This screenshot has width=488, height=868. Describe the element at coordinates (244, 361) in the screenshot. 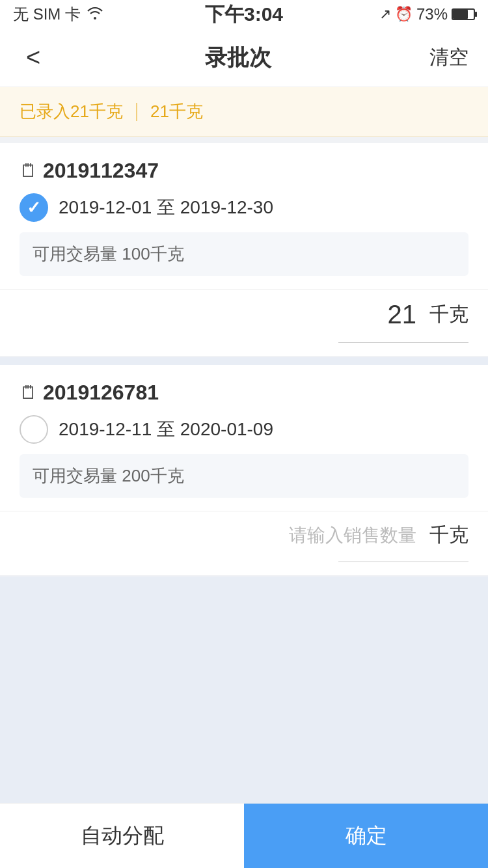

I see `section-divider` at that location.